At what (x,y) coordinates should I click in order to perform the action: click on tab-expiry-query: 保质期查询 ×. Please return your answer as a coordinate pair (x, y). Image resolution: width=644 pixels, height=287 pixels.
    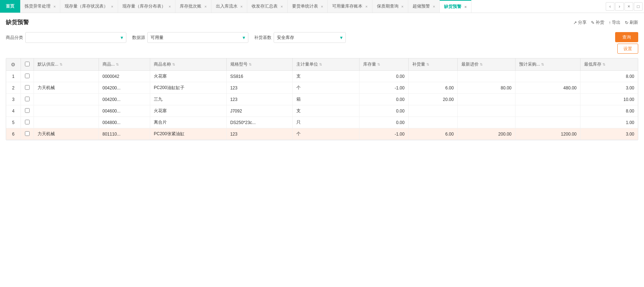
    Looking at the image, I should click on (391, 6).